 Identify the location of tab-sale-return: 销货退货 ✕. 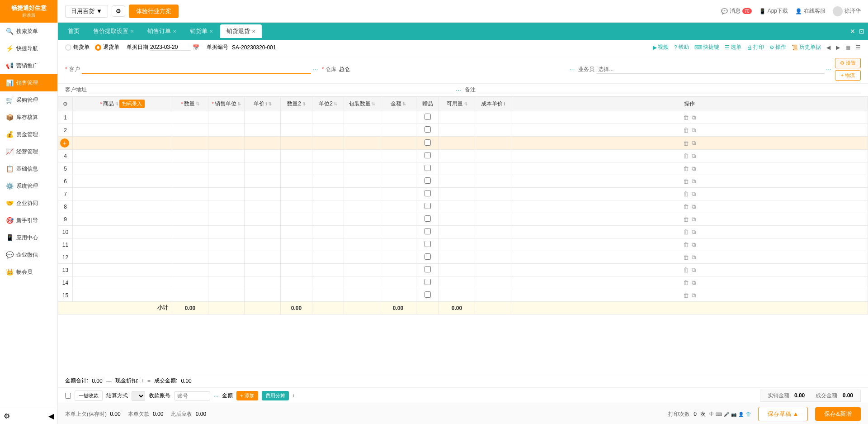
(241, 31).